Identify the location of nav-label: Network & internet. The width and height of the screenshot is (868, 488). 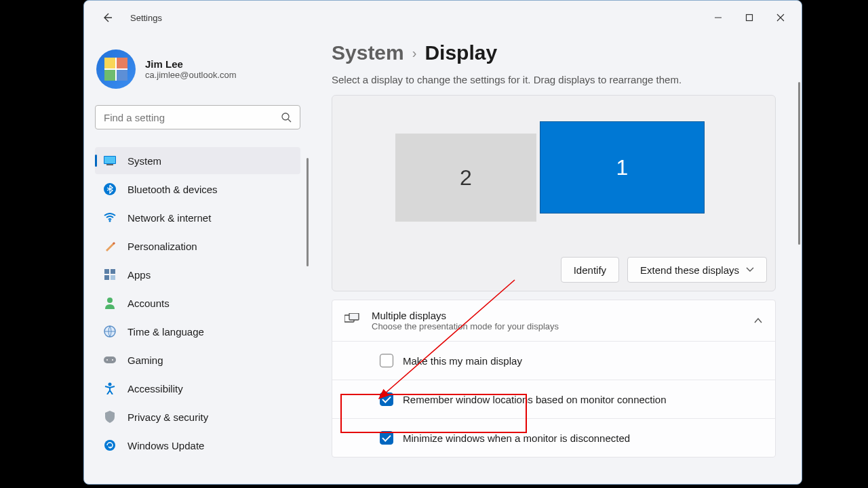
(170, 218).